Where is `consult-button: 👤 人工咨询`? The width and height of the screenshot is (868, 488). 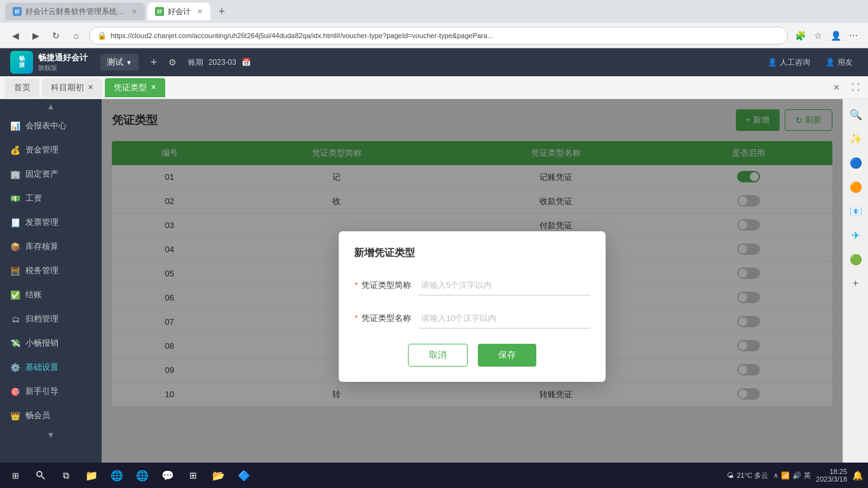 consult-button: 👤 人工咨询 is located at coordinates (789, 62).